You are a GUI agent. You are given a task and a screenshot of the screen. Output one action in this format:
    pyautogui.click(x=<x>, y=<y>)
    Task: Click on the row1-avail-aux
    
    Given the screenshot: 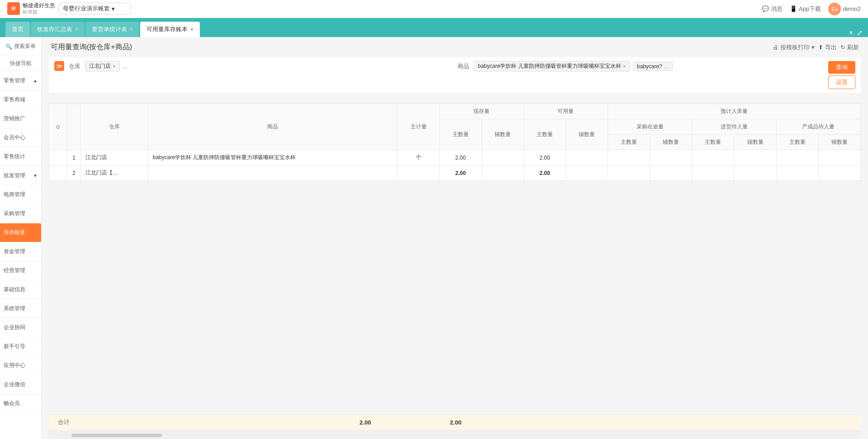 What is the action you would take?
    pyautogui.click(x=587, y=158)
    